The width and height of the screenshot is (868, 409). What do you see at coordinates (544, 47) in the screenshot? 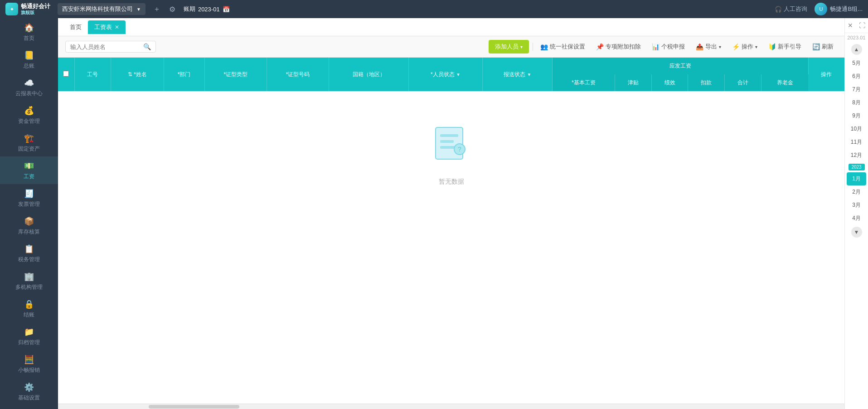
I see `social-security-icon: 👥` at bounding box center [544, 47].